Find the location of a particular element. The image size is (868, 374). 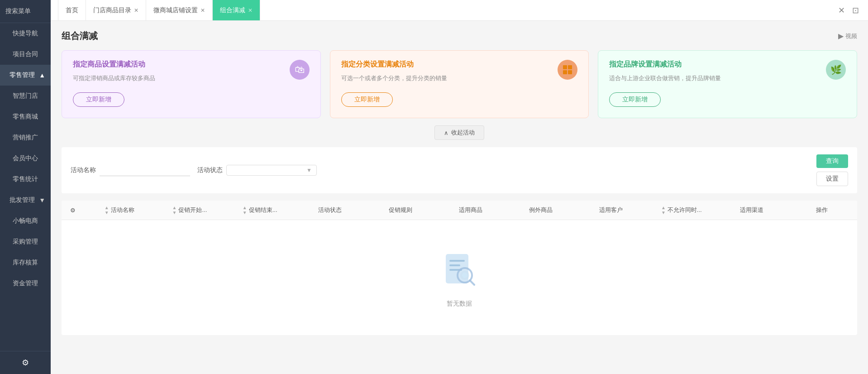

th-not-allow-concurrent: ▲▼ 不允许同时... is located at coordinates (682, 210).